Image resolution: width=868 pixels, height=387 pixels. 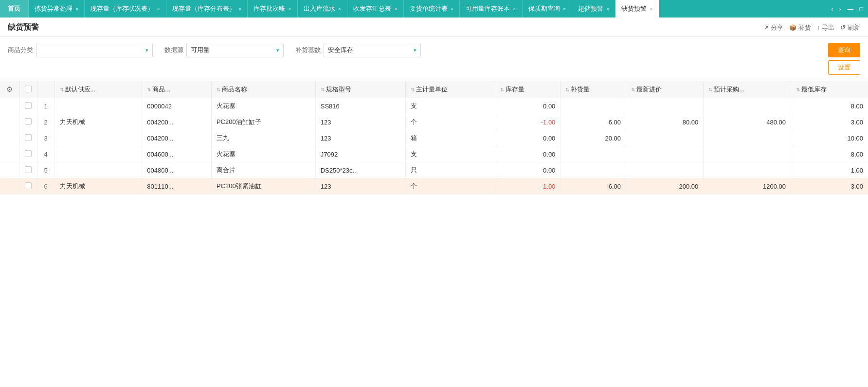 I want to click on th-est-purchase: ⇅ 预计采购..., so click(x=747, y=89).